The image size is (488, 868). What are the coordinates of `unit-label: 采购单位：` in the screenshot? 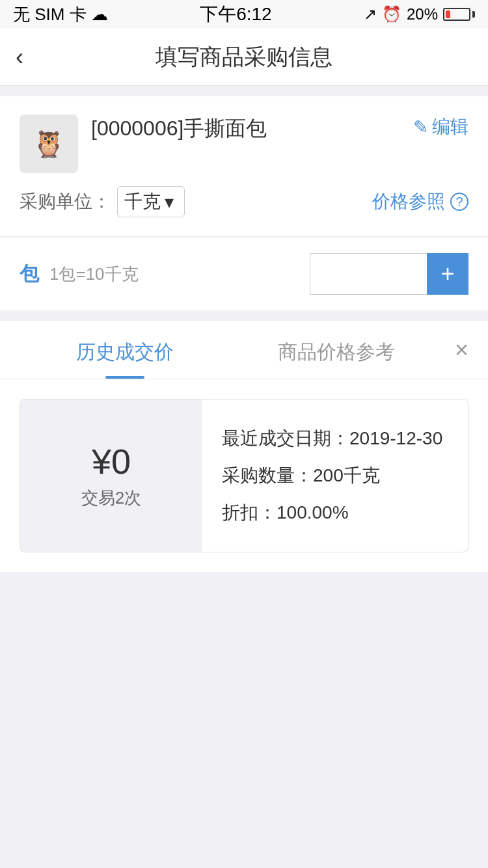 It's located at (65, 202).